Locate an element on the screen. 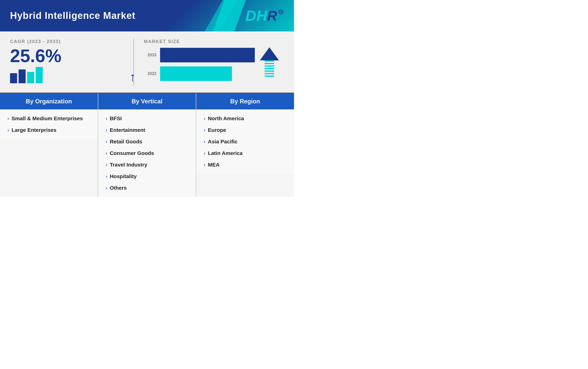 This screenshot has height=369, width=588. list-item-label: Others is located at coordinates (118, 188).